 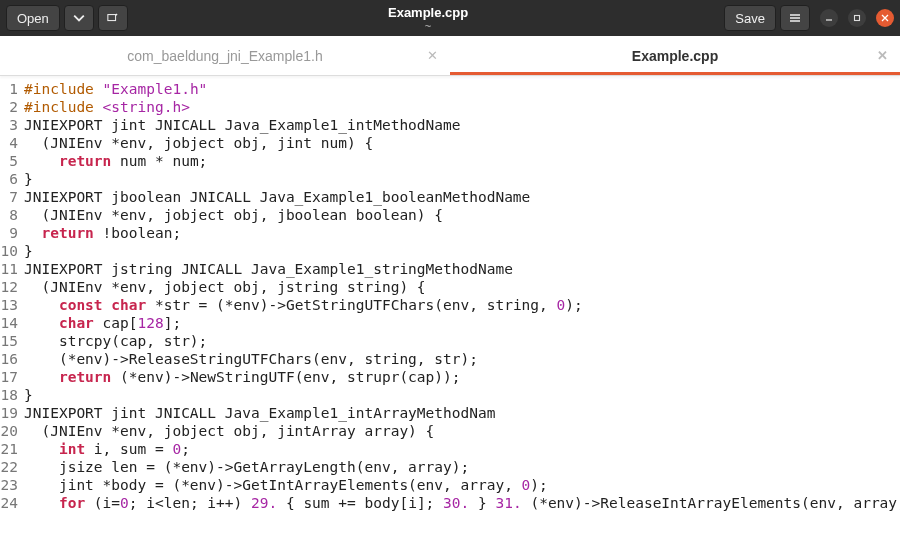 I want to click on tab-label: com_baeldung_jni_Example1.h, so click(x=224, y=56).